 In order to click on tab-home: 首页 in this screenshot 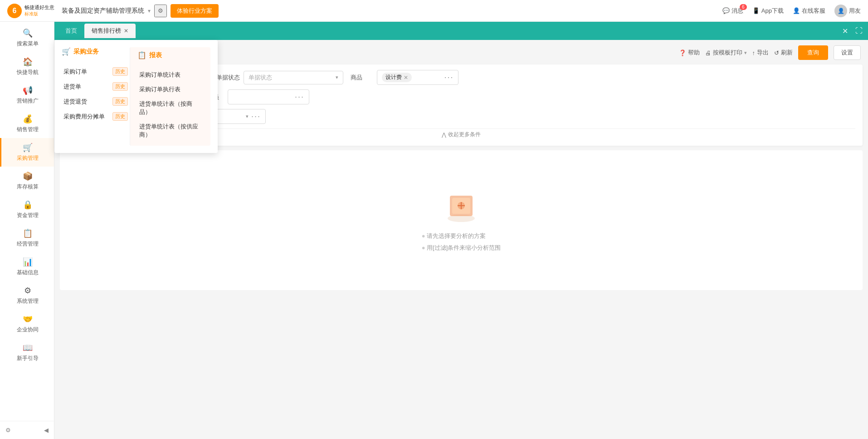, I will do `click(71, 31)`.